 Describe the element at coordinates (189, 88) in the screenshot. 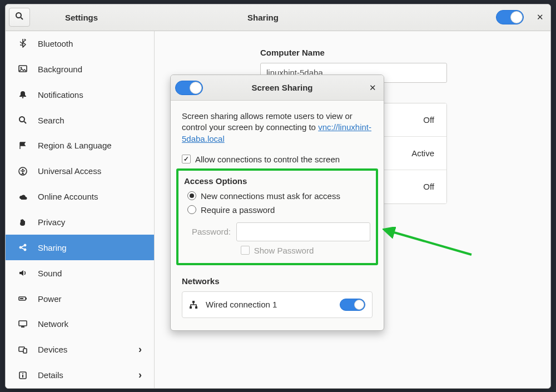

I see `screen-sharing-toggle` at that location.